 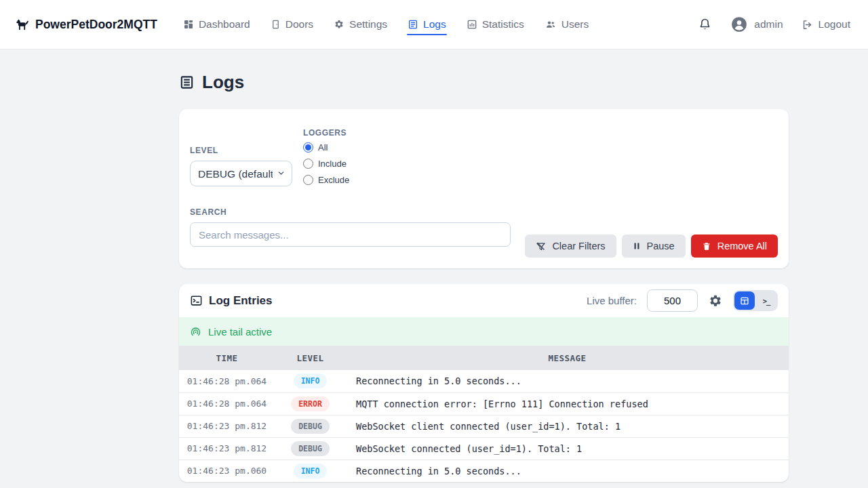 I want to click on level-badge: DEBUG, so click(x=311, y=449).